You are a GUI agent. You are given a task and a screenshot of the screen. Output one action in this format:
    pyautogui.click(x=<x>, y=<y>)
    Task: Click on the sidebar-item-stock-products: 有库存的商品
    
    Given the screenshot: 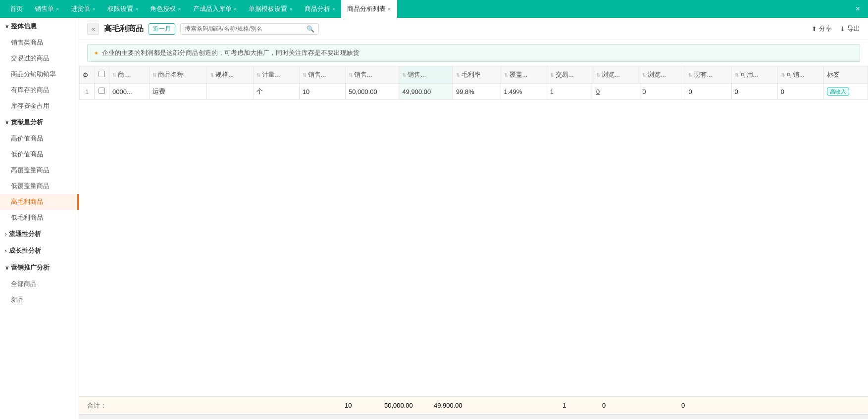 What is the action you would take?
    pyautogui.click(x=40, y=90)
    